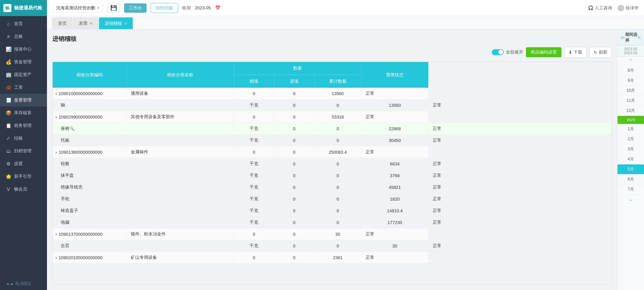  I want to click on table-row: 铸造盖子 千克 0 0 14810.4 正常, so click(332, 211).